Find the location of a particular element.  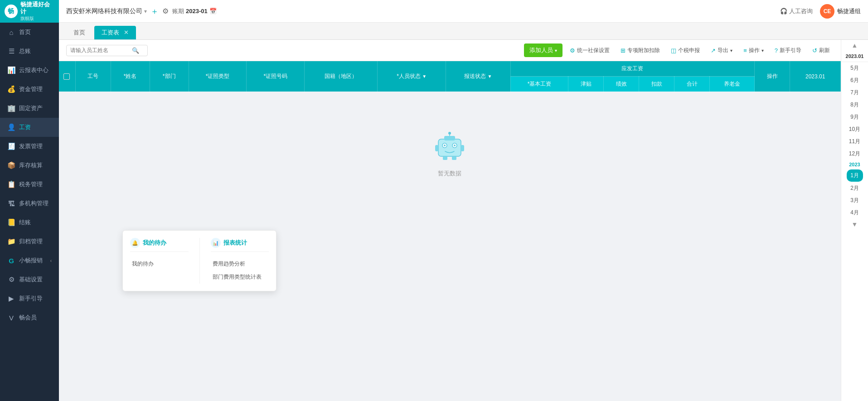

report-filter-icon: ▼ is located at coordinates (490, 76).